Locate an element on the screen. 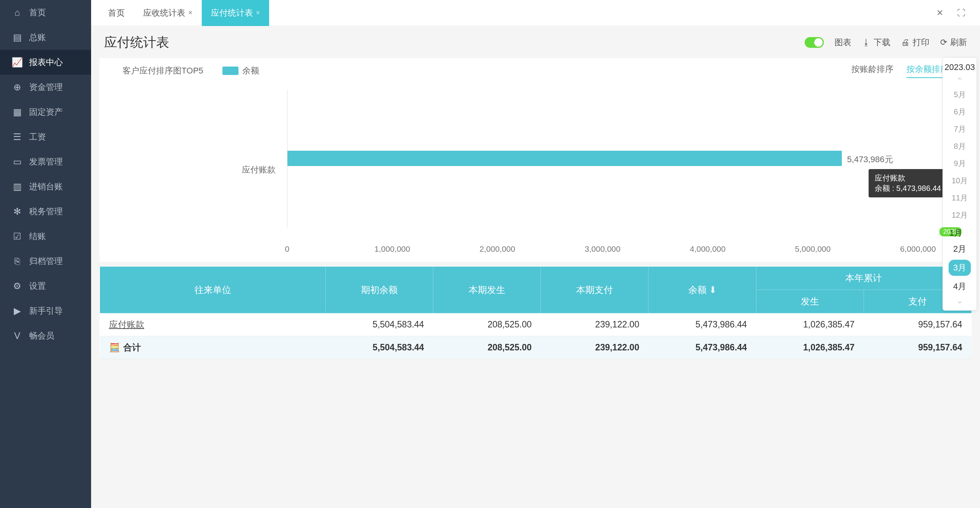 The height and width of the screenshot is (508, 980). month-item: 8月 is located at coordinates (960, 146).